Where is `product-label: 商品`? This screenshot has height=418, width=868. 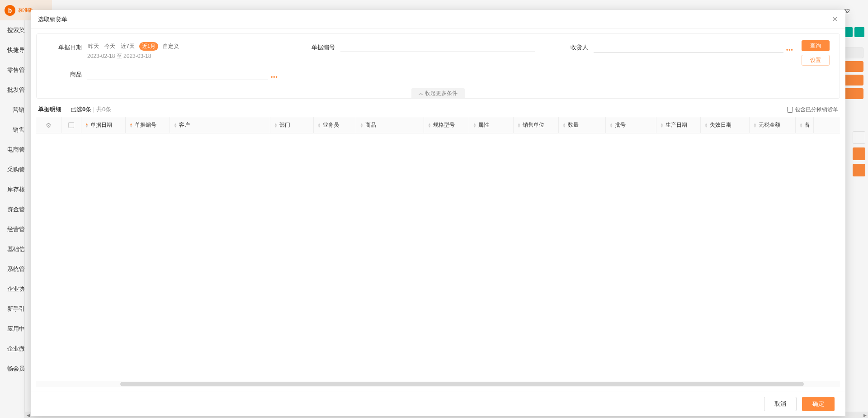
product-label: 商品 is located at coordinates (67, 74).